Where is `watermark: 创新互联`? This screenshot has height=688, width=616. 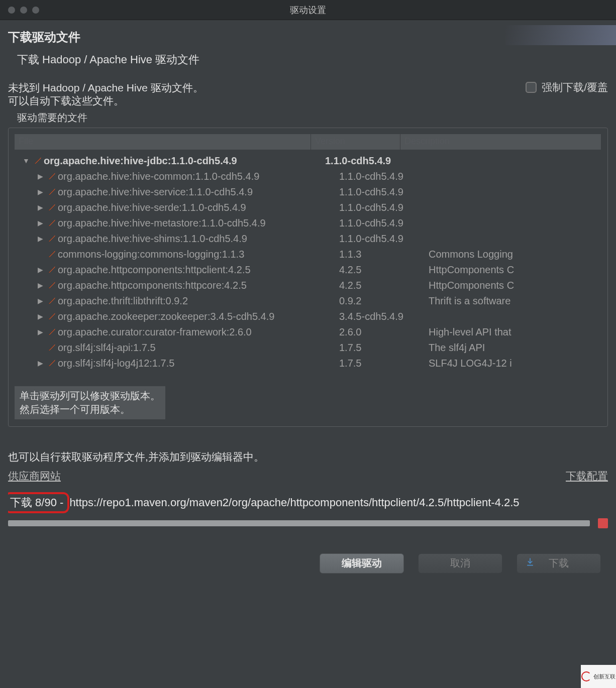
watermark: 创新互联 is located at coordinates (598, 676).